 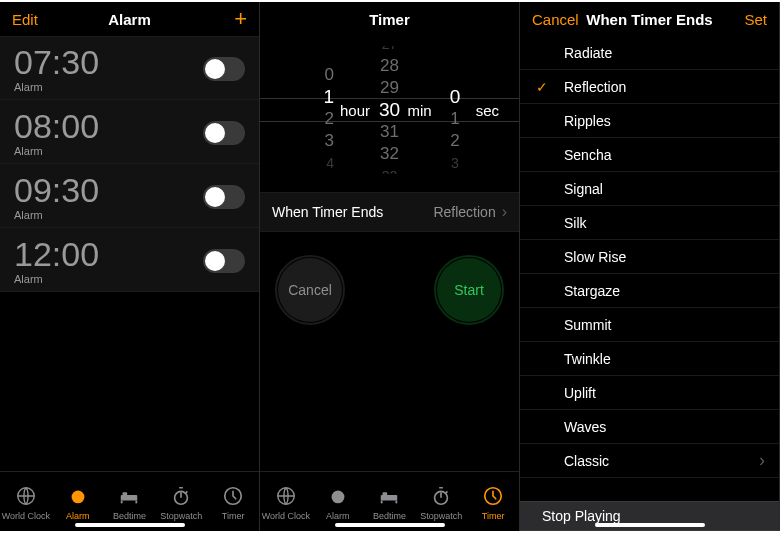 I want to click on tab-label: Stopwatch, so click(x=181, y=516).